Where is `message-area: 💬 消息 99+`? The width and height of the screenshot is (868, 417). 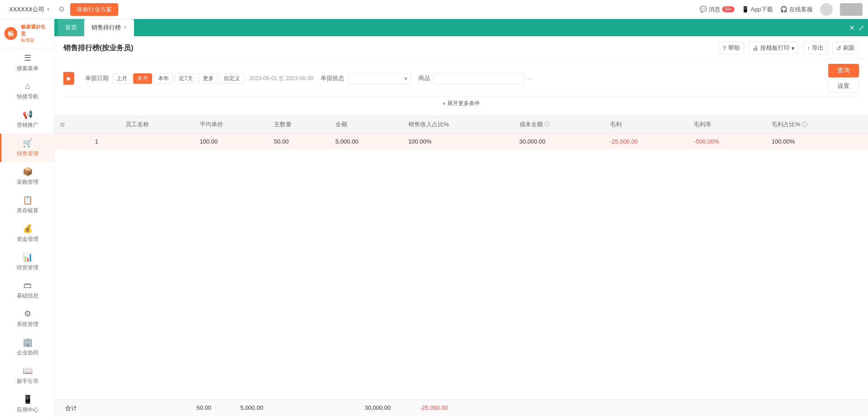
message-area: 💬 消息 99+ is located at coordinates (717, 10).